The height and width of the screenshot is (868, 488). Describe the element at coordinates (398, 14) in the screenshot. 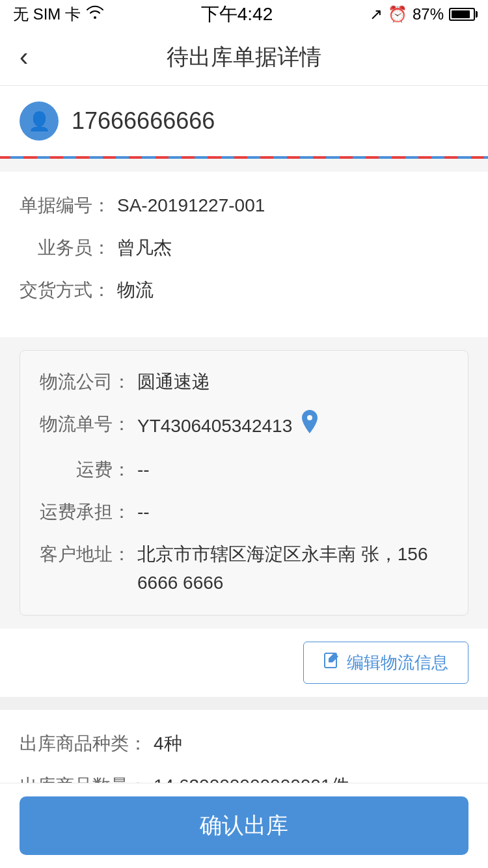

I see `alarm-icon: ⏰` at that location.